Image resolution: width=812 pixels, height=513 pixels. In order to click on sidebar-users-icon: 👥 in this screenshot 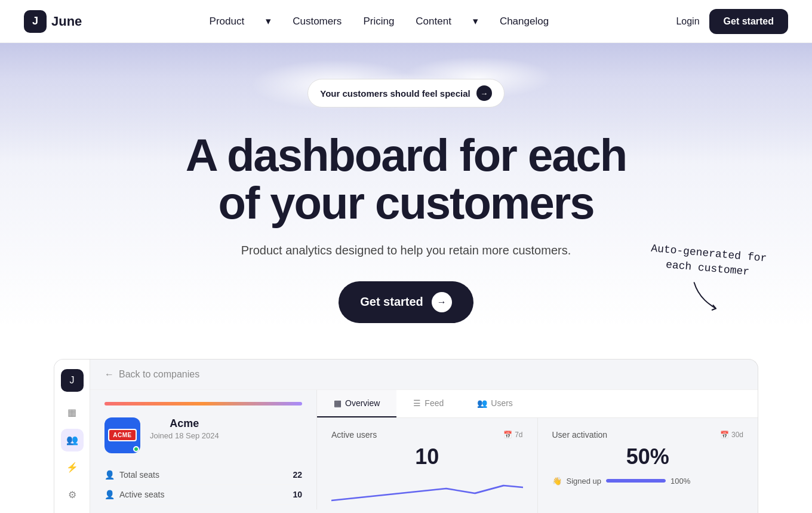, I will do `click(72, 440)`.